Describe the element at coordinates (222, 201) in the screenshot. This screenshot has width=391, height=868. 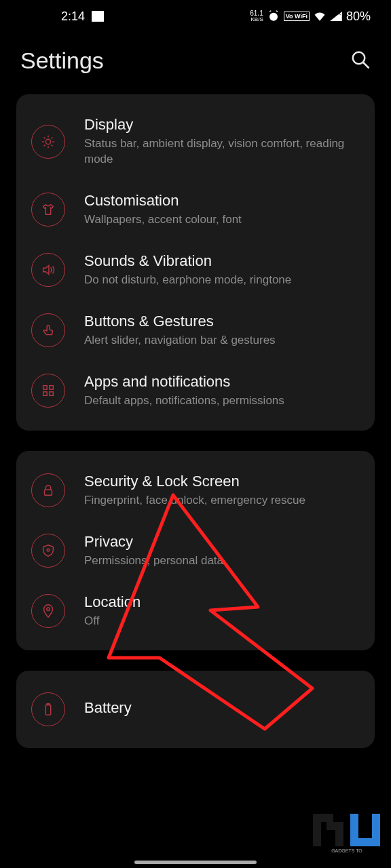
I see `item-title: Customisation` at that location.